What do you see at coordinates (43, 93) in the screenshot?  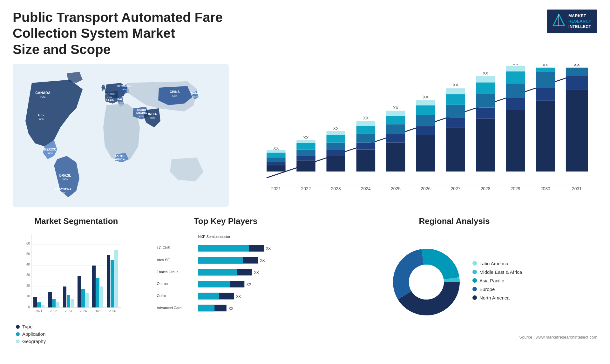 I see `svg-text: CANADA` at bounding box center [43, 93].